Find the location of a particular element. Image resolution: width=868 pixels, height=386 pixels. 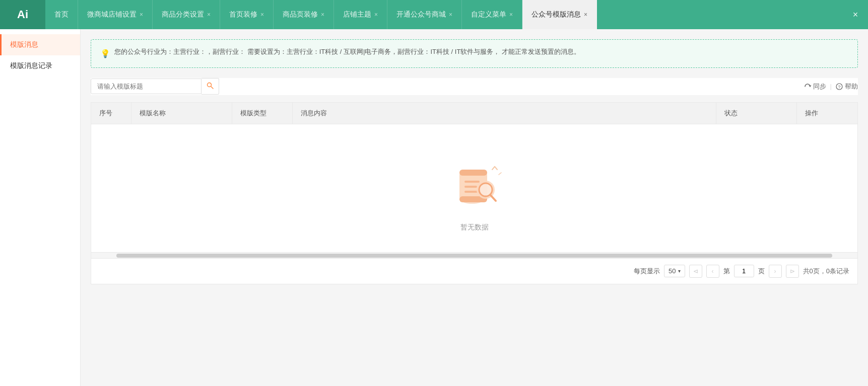

page-unit-label: 页 is located at coordinates (762, 271).